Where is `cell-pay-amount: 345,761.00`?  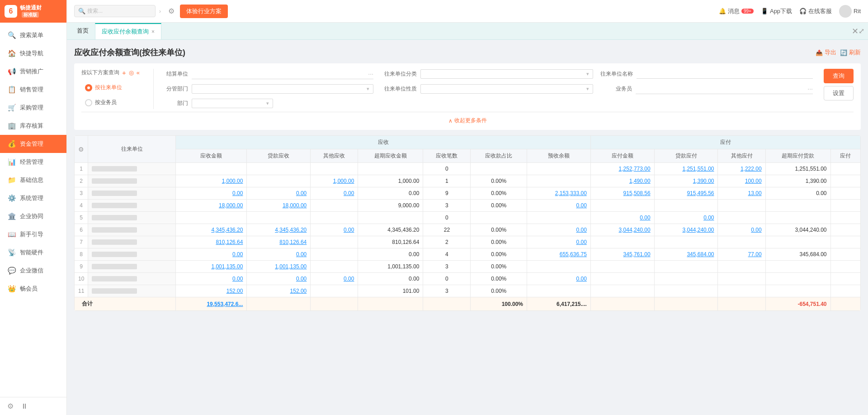 cell-pay-amount: 345,761.00 is located at coordinates (622, 254).